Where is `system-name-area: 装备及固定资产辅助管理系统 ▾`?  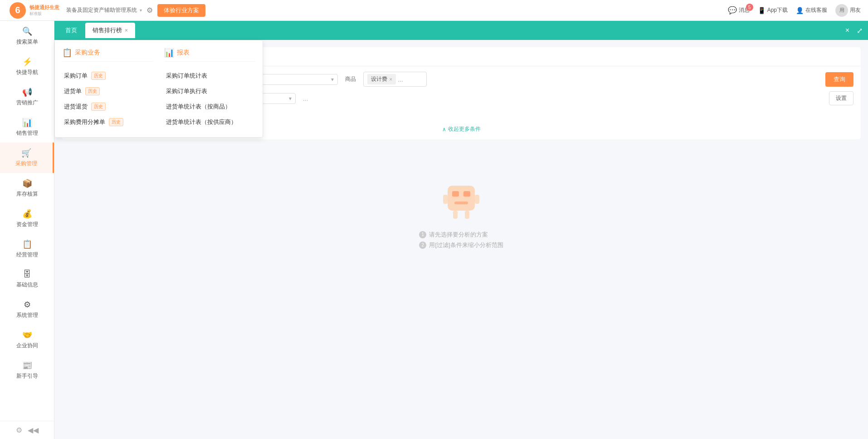 system-name-area: 装备及固定资产辅助管理系统 ▾ is located at coordinates (104, 10).